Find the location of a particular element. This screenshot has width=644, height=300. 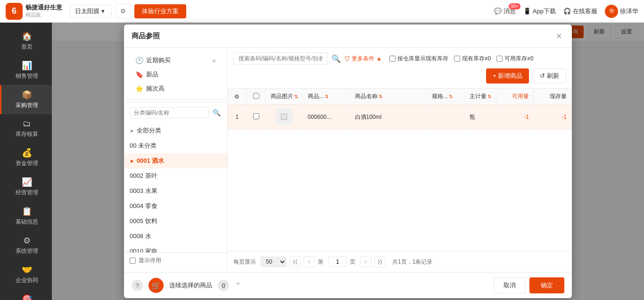

warehouse-checkbox is located at coordinates (392, 58).